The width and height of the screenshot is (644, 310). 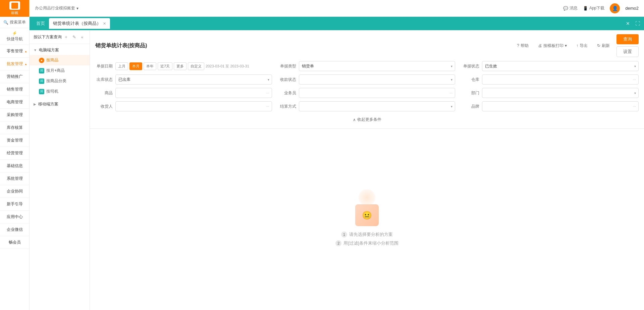 I want to click on department-input, so click(x=560, y=93).